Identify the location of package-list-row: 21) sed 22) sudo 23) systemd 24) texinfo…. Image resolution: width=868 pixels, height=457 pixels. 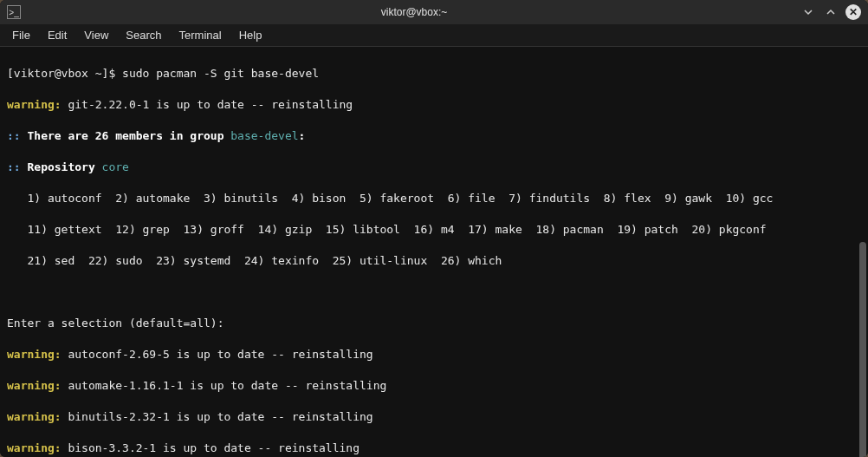
(434, 261).